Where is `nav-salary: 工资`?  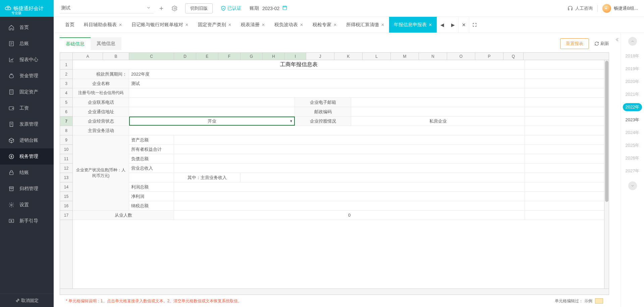
nav-salary: 工资 is located at coordinates (27, 108).